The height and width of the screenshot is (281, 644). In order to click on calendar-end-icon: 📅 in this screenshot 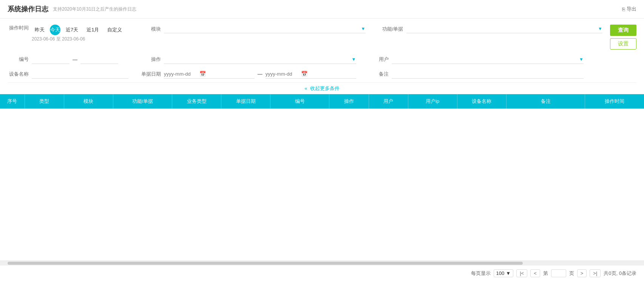, I will do `click(304, 74)`.